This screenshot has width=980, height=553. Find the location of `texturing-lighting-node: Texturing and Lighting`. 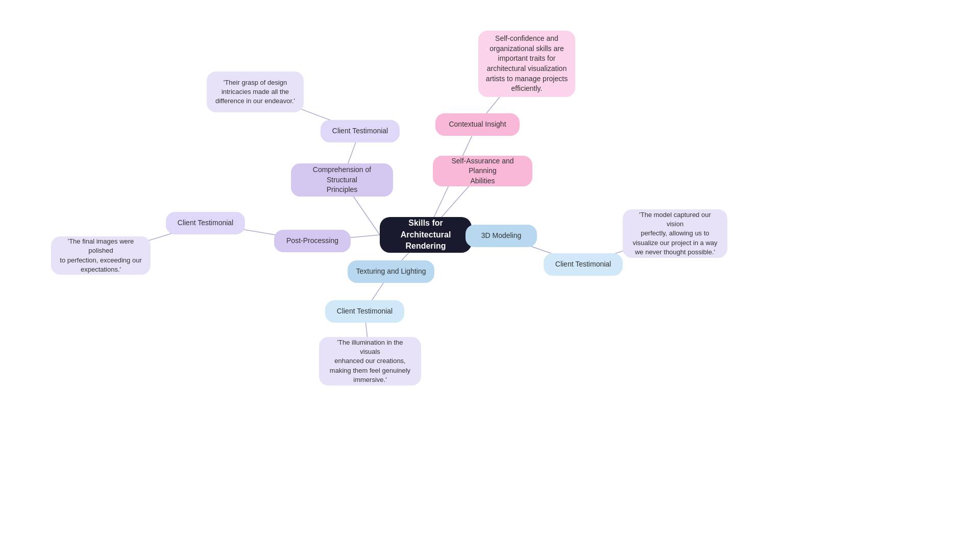

texturing-lighting-node: Texturing and Lighting is located at coordinates (391, 272).